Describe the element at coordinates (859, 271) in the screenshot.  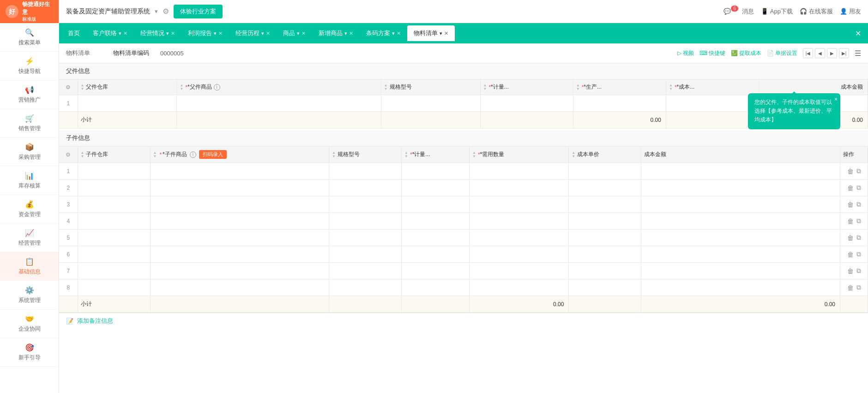
I see `child-row-7-copy-icon: ⧉` at that location.